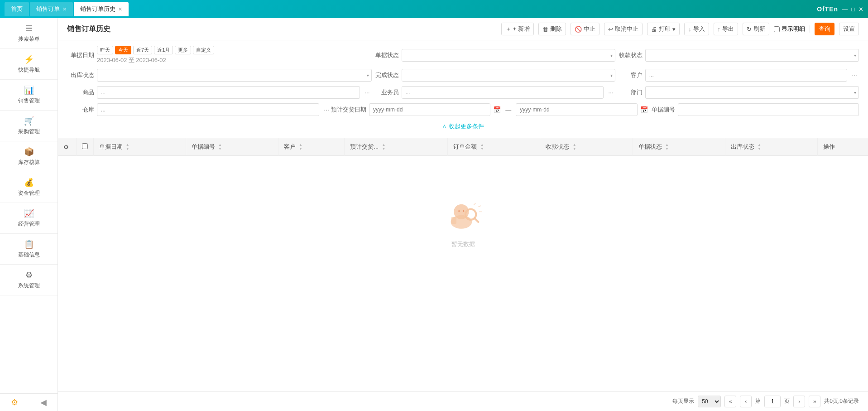 The width and height of the screenshot is (868, 411). I want to click on customer-input, so click(746, 75).